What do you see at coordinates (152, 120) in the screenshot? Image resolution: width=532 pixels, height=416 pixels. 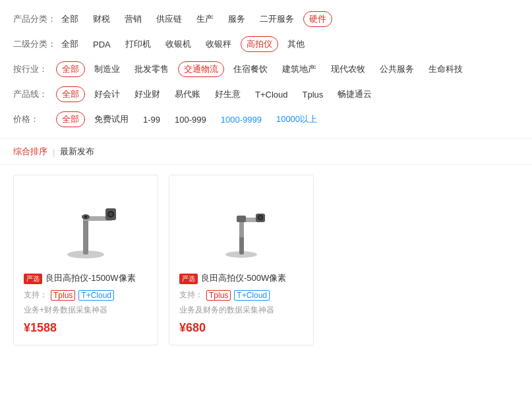 I see `filter-item-price-2: 1-99` at bounding box center [152, 120].